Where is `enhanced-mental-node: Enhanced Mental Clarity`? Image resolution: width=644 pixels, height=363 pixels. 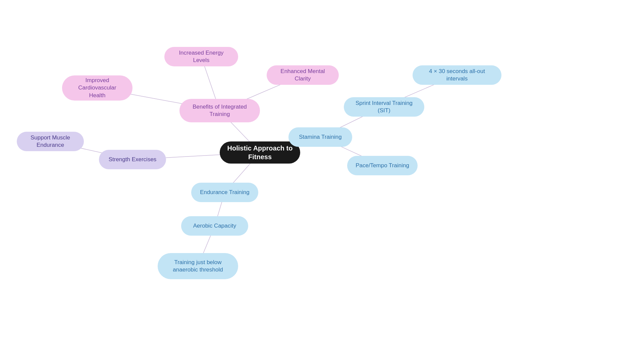 enhanced-mental-node: Enhanced Mental Clarity is located at coordinates (303, 75).